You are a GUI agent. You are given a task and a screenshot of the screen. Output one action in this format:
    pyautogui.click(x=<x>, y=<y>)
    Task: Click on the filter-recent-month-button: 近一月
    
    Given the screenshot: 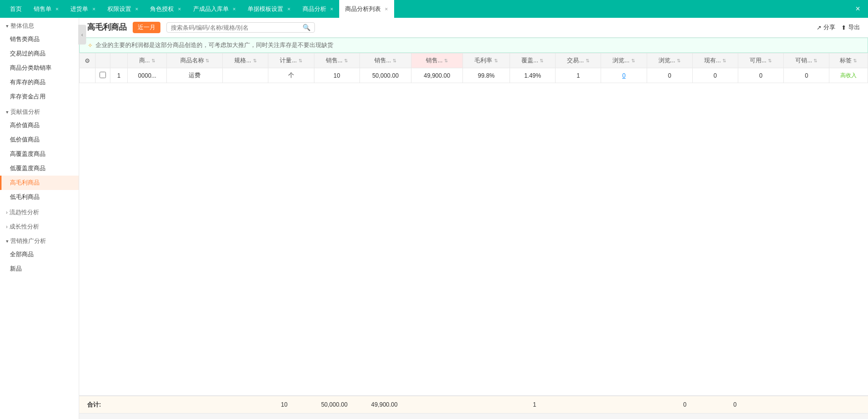 What is the action you would take?
    pyautogui.click(x=147, y=28)
    